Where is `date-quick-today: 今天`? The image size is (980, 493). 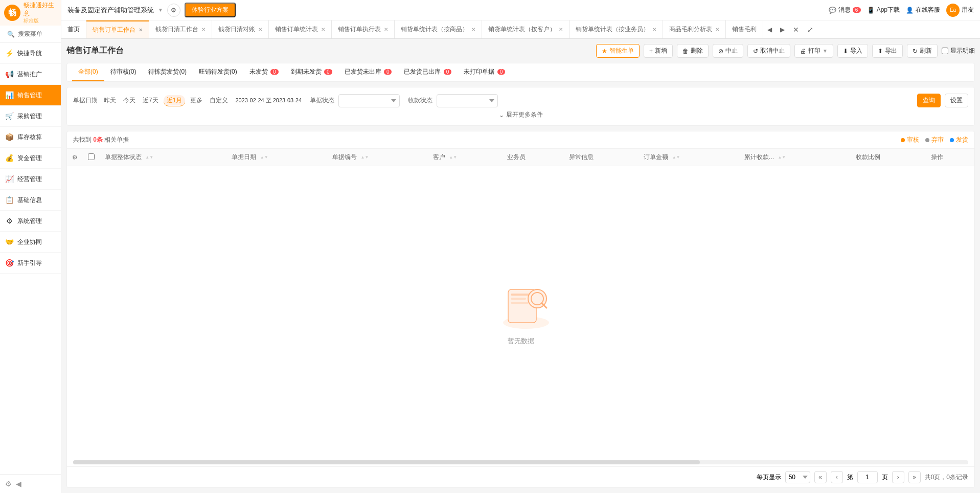
date-quick-today: 今天 is located at coordinates (129, 100).